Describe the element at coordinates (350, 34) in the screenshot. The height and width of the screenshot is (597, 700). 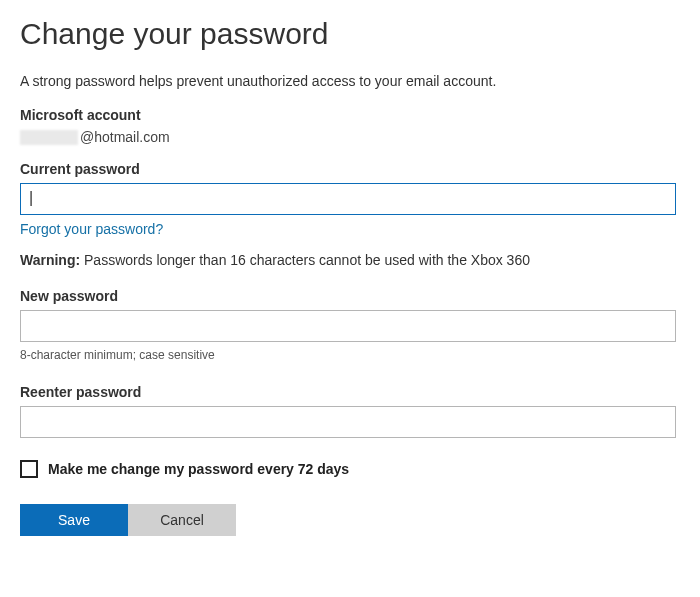
I see `page-title: Change your password` at that location.